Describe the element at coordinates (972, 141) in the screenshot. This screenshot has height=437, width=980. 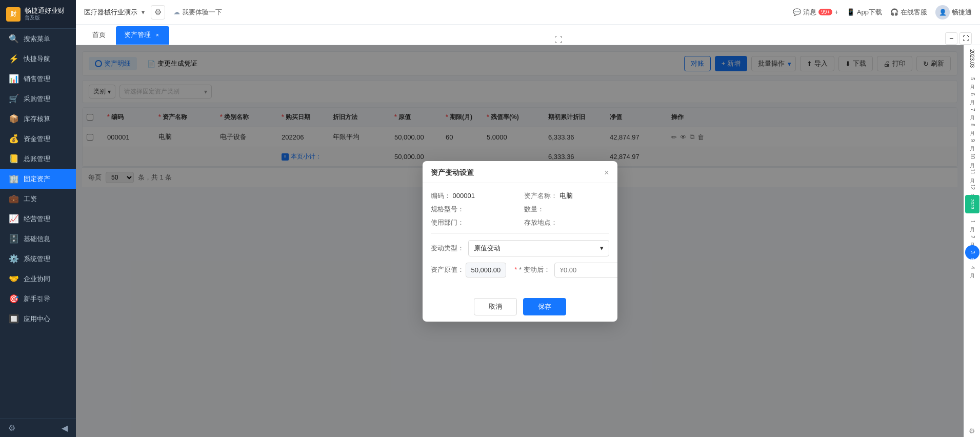
I see `cal-month-9: 9月` at that location.